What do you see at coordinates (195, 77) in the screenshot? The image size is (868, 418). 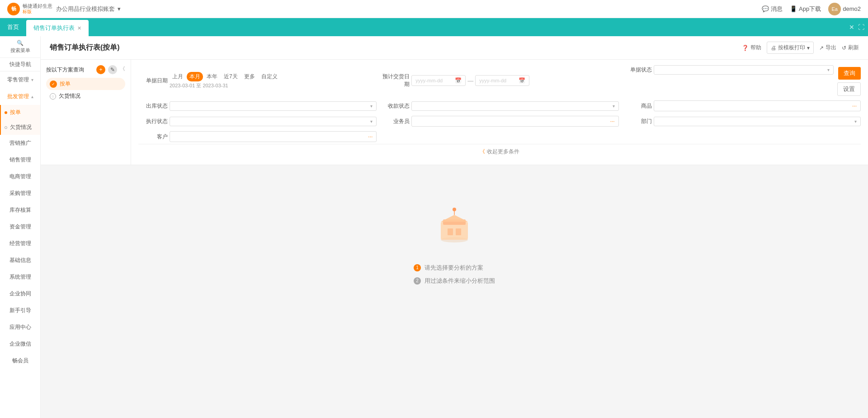 I see `date-tab-this-month: 本月` at bounding box center [195, 77].